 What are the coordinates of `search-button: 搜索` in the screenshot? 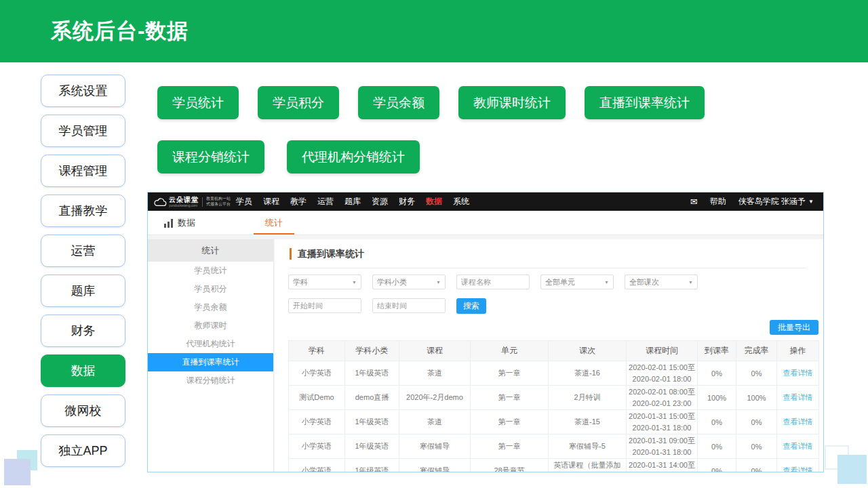 It's located at (471, 306).